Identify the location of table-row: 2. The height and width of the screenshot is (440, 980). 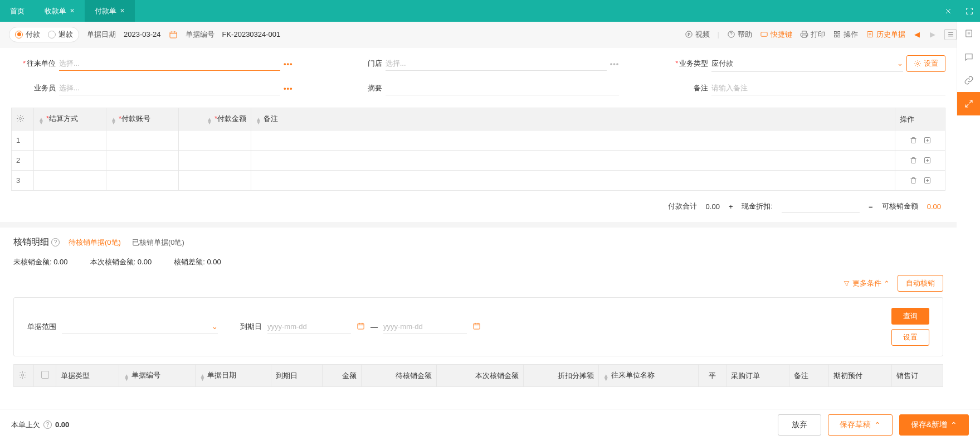
(479, 161).